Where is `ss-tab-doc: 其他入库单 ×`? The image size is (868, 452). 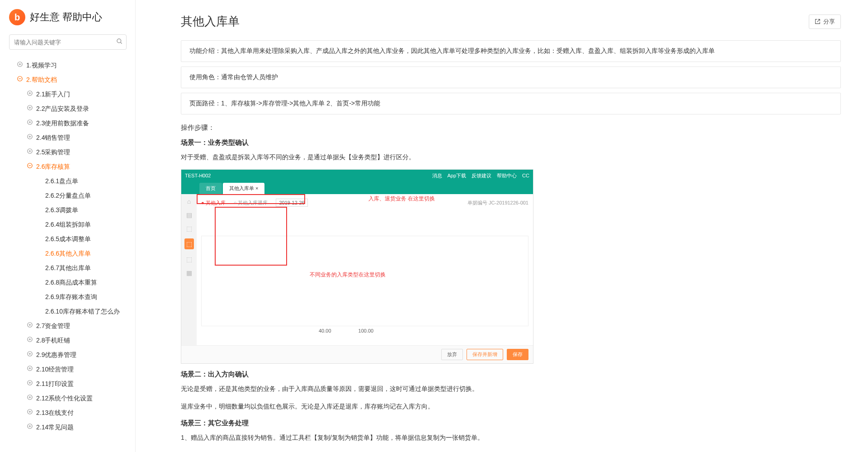 ss-tab-doc: 其他入库单 × is located at coordinates (244, 188).